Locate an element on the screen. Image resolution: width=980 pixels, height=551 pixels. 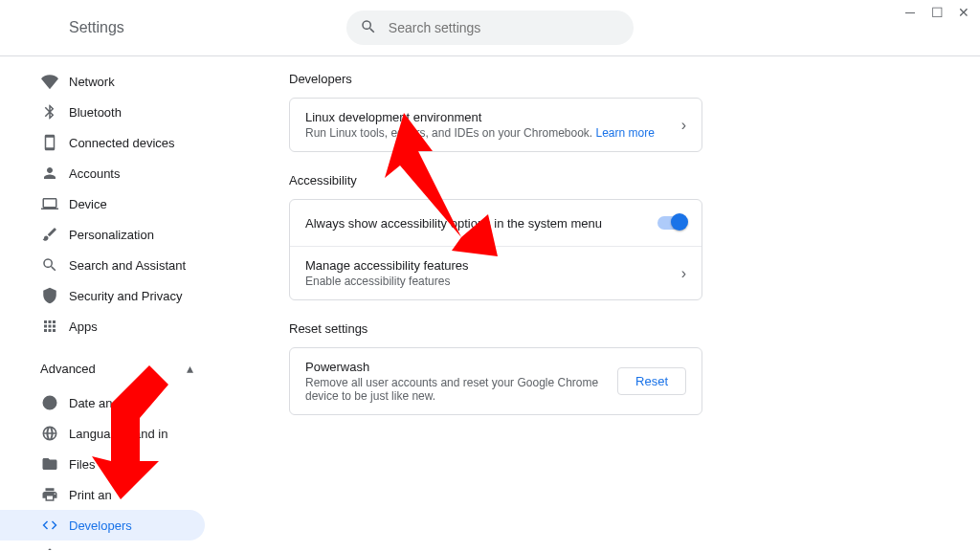
sidebar-item-connected-devices: Connected devices is located at coordinates (102, 143).